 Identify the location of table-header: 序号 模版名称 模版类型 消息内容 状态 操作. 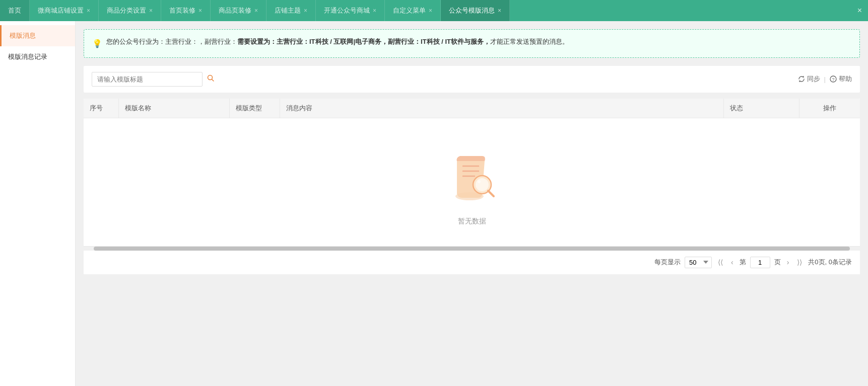
(472, 109).